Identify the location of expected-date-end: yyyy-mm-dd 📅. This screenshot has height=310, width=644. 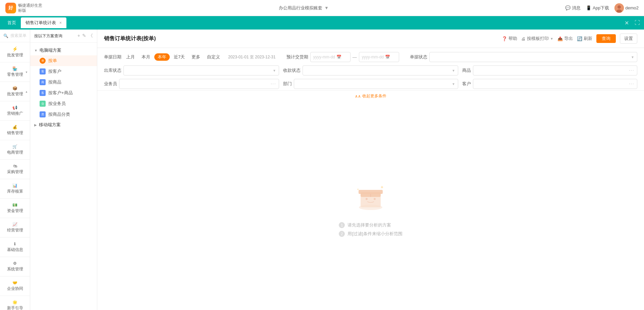
(379, 57).